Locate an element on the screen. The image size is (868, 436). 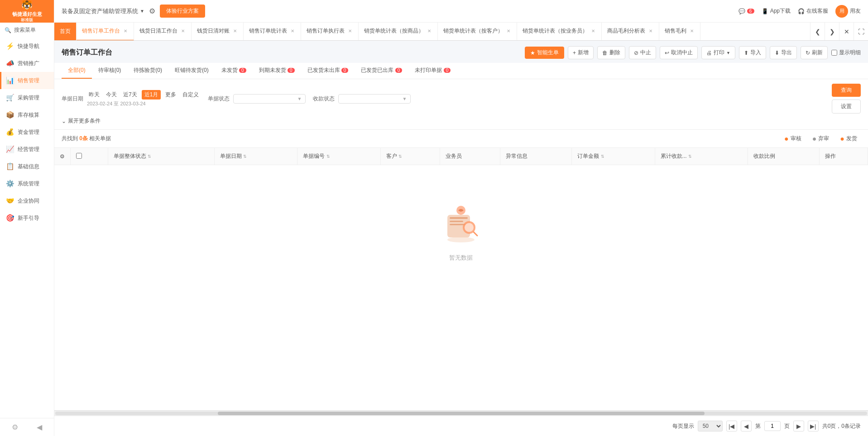
tab-close-cash-daily: ✕ is located at coordinates (183, 31).